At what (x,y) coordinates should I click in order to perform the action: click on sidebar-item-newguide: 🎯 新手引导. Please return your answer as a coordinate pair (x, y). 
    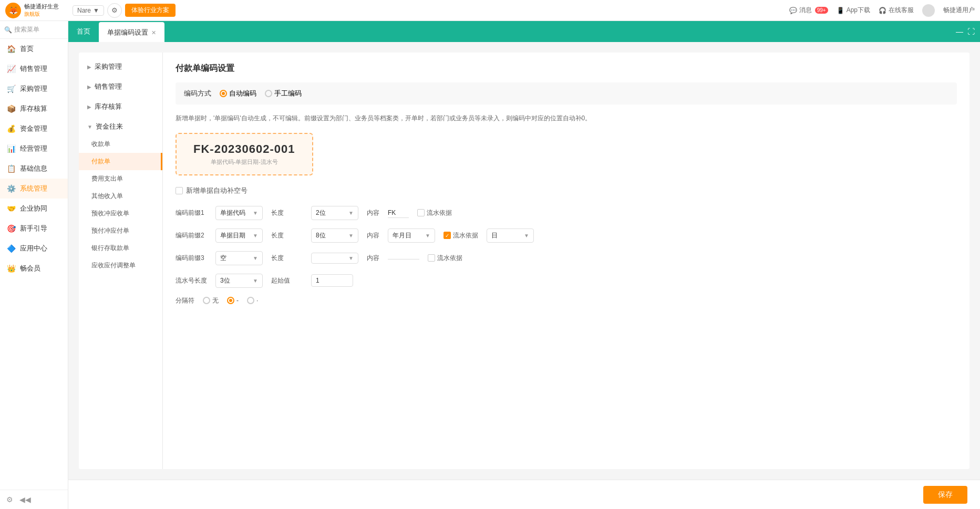
    Looking at the image, I should click on (34, 228).